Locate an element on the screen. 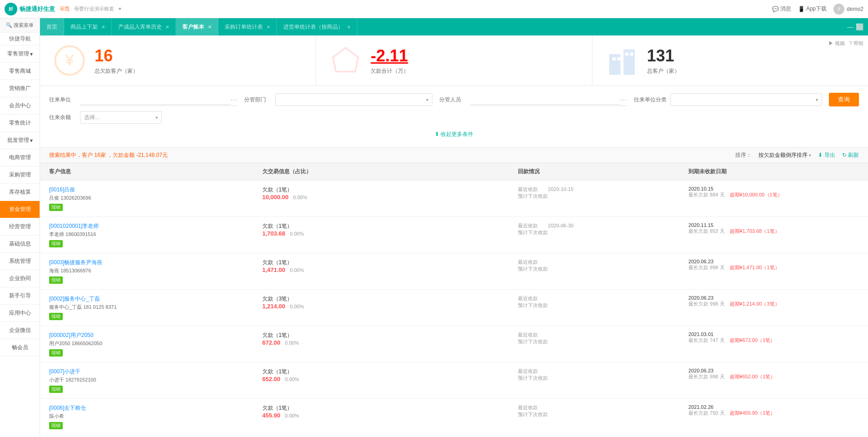 This screenshot has width=868, height=437. tab-customer-account: 客户账本 ✕ is located at coordinates (197, 27).